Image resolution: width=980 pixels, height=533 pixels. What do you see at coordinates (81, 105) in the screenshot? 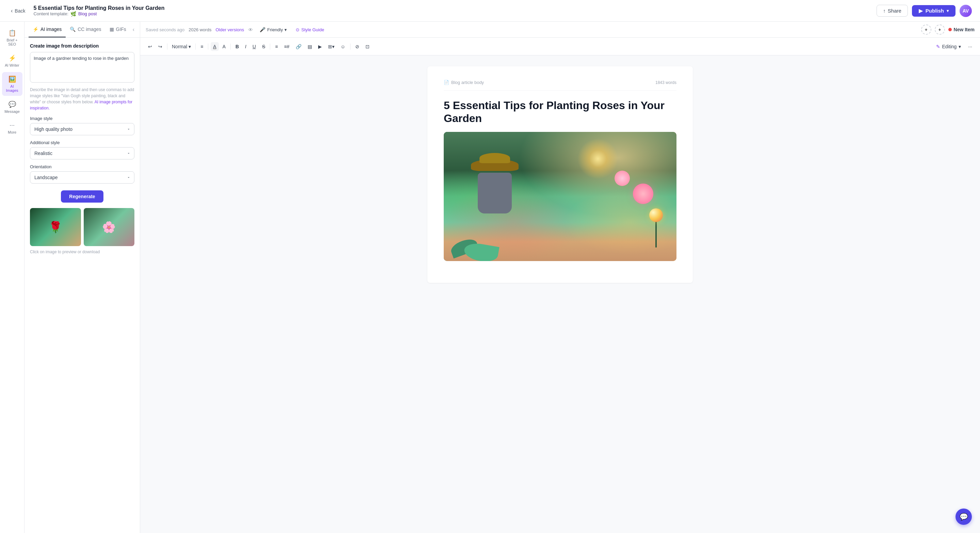
I see `ai-prompts-link: AI image prompts for inspiration.` at bounding box center [81, 105].